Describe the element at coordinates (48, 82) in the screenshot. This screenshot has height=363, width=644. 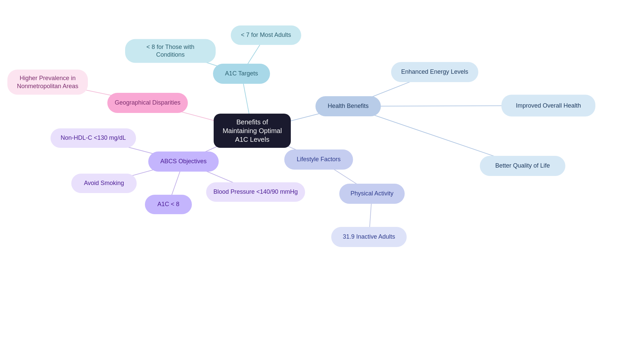
I see `node-higher-prevalence: Higher Prevalence in Nonmetropolitan Are…` at that location.